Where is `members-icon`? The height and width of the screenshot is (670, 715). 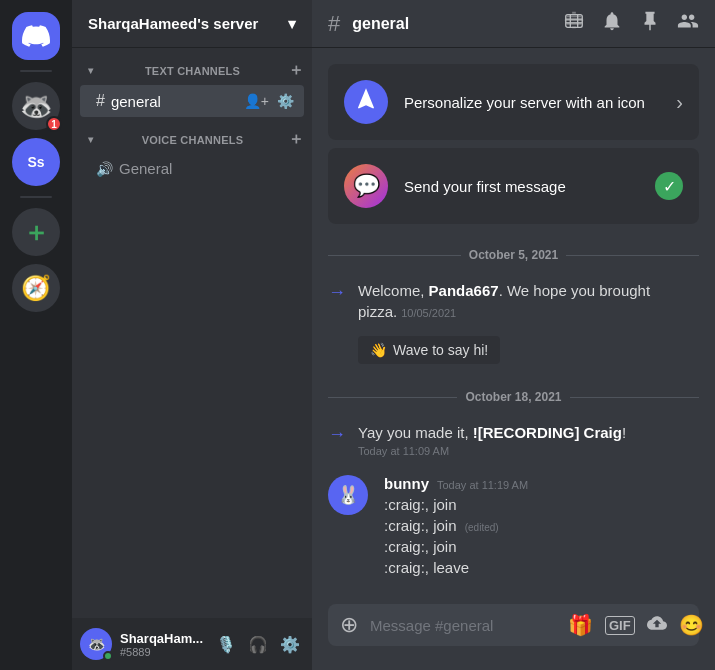
members-icon is located at coordinates (688, 24).